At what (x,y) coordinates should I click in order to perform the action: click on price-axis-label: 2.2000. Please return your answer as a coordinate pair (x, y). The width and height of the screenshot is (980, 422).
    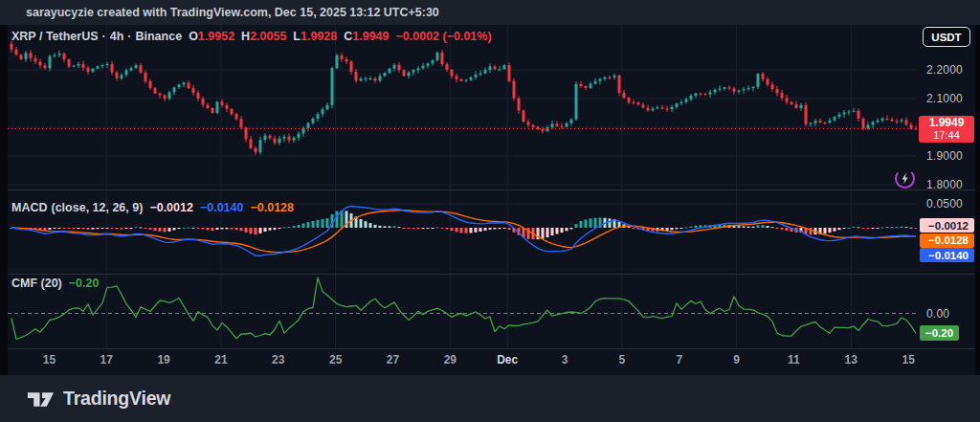
    Looking at the image, I should click on (945, 70).